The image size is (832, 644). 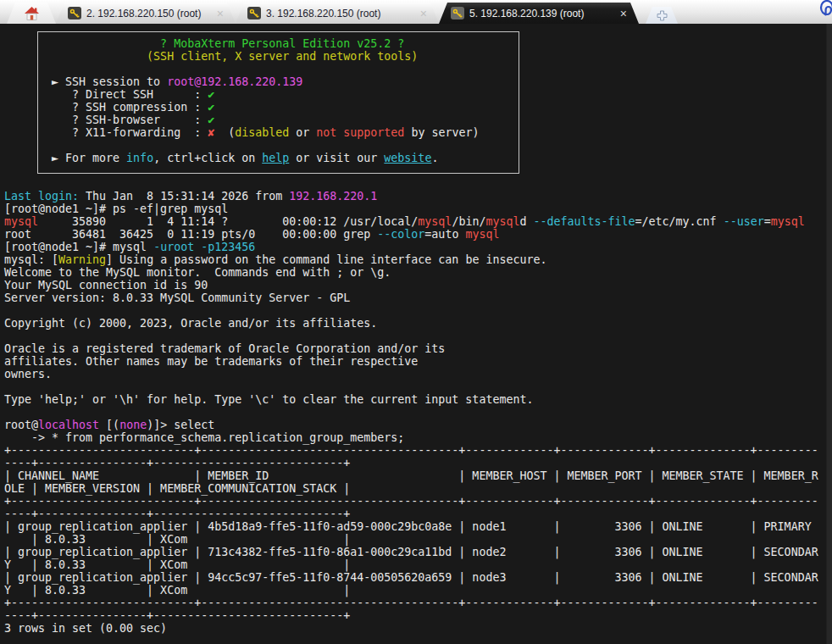 I want to click on terminal-line: | group_replication_applier | 94cc5c97-f…, so click(x=412, y=578).